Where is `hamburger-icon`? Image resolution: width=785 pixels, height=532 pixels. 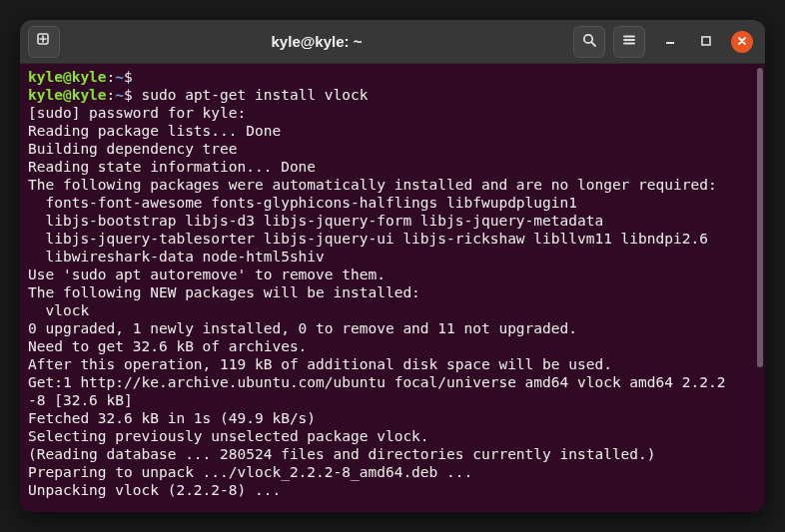 hamburger-icon is located at coordinates (629, 42).